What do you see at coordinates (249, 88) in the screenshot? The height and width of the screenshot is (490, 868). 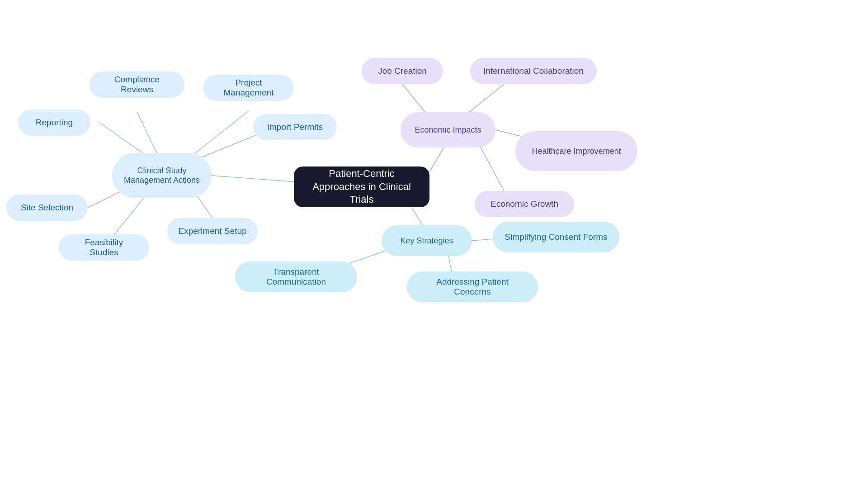 I see `project-management-node: Project Management` at bounding box center [249, 88].